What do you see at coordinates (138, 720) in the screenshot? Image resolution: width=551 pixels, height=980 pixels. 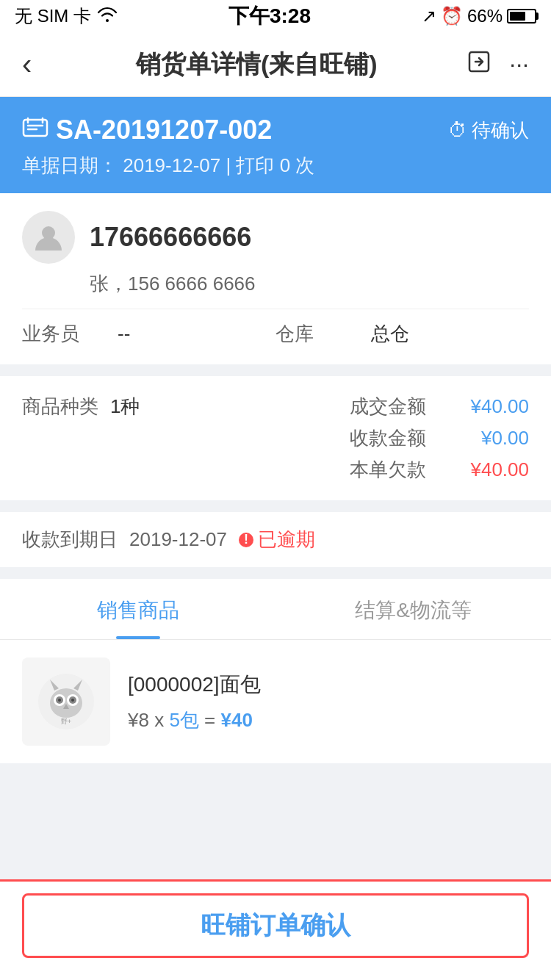 I see `price-unit: ¥8` at bounding box center [138, 720].